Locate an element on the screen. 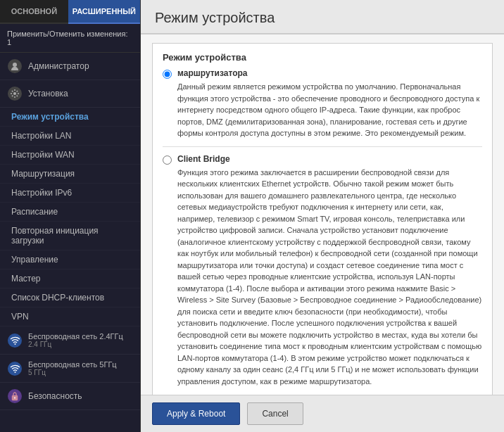 The width and height of the screenshot is (504, 432). sidebar-item-dhcp-clients: Список DHCP-клиентов is located at coordinates (70, 298).